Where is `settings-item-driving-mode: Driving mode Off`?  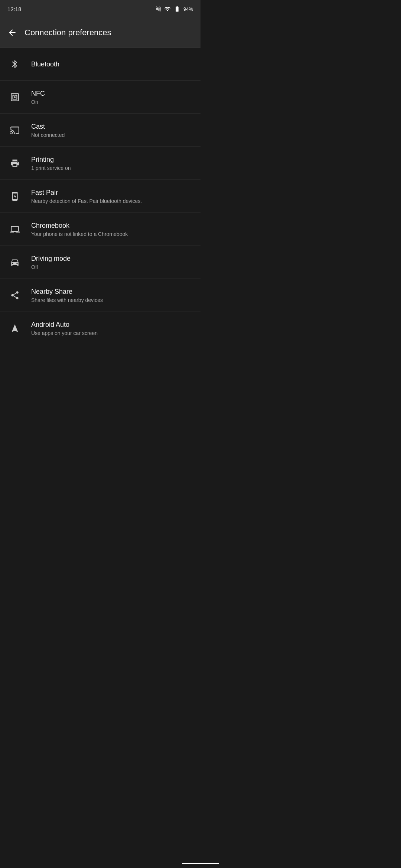 settings-item-driving-mode: Driving mode Off is located at coordinates (100, 262).